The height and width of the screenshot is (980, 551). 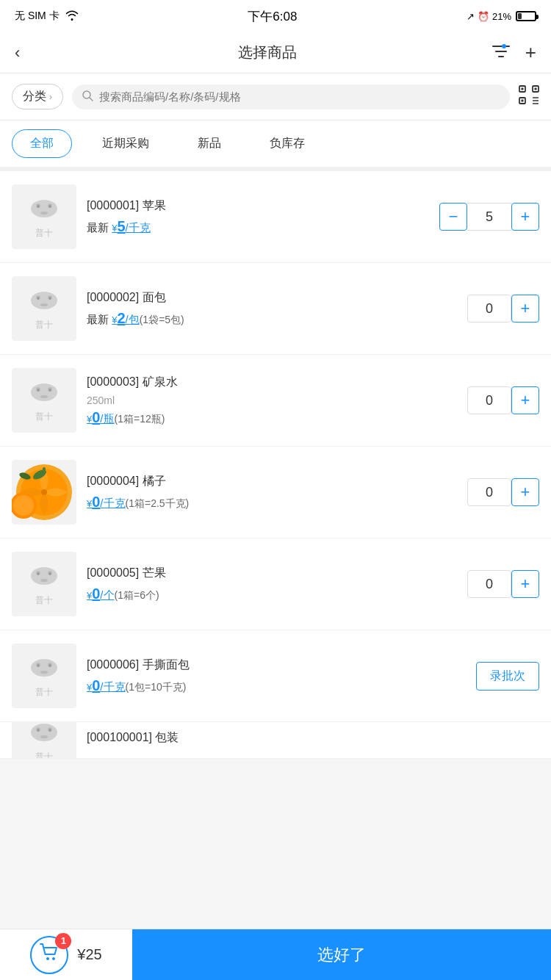 I want to click on price-value: 5, so click(x=120, y=226).